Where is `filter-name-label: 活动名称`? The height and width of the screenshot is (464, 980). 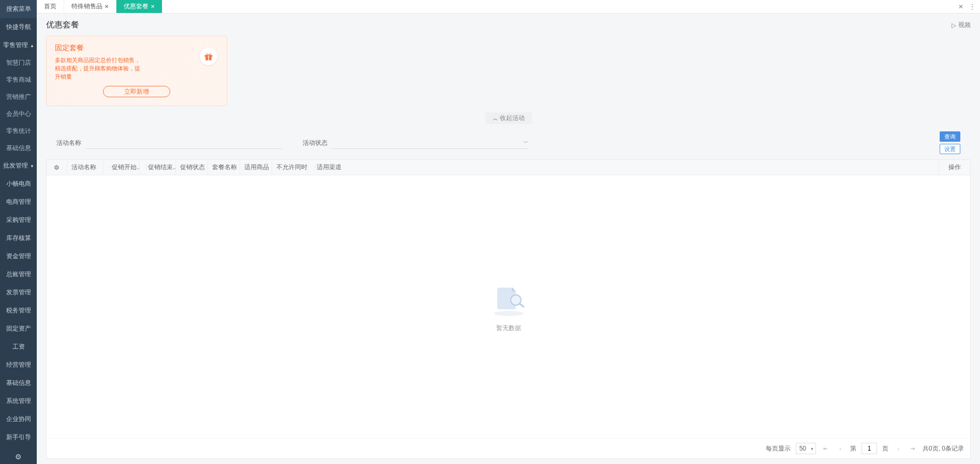 filter-name-label: 活动名称 is located at coordinates (69, 143).